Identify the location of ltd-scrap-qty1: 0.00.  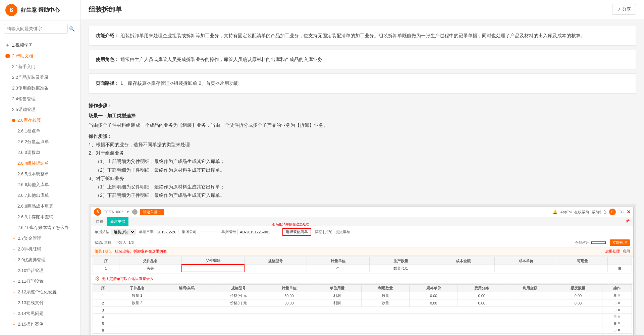
(578, 296).